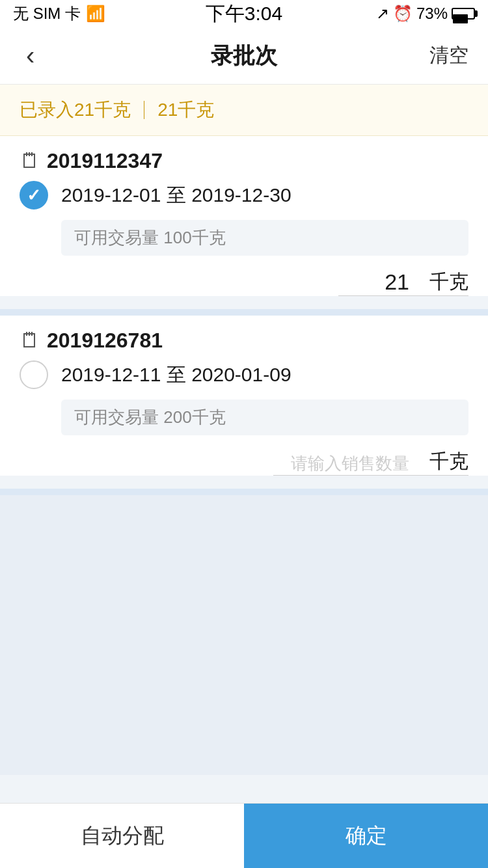 The width and height of the screenshot is (488, 868). I want to click on batch-row-1: ✓ 2019-12-01 至 2019-12-30, so click(244, 195).